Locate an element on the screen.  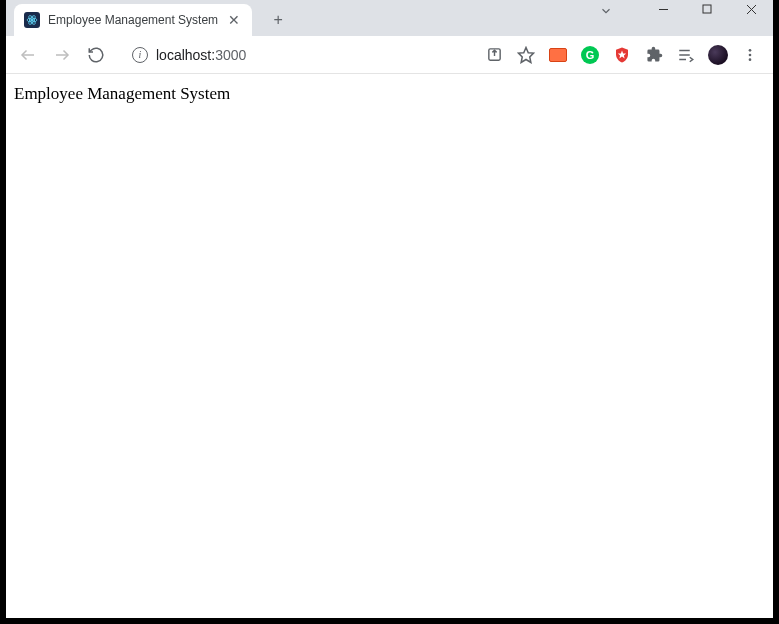
new-tab-button: + is located at coordinates (278, 20).